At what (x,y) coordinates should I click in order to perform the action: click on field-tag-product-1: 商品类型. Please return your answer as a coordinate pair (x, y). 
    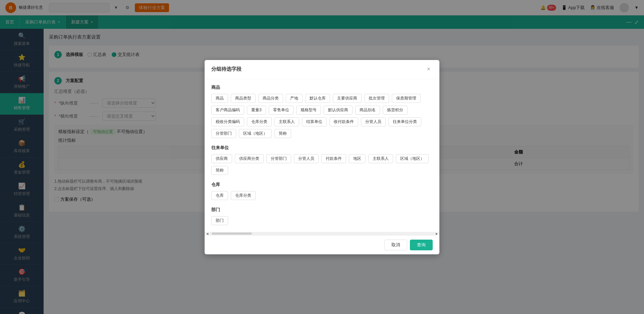
    Looking at the image, I should click on (243, 99).